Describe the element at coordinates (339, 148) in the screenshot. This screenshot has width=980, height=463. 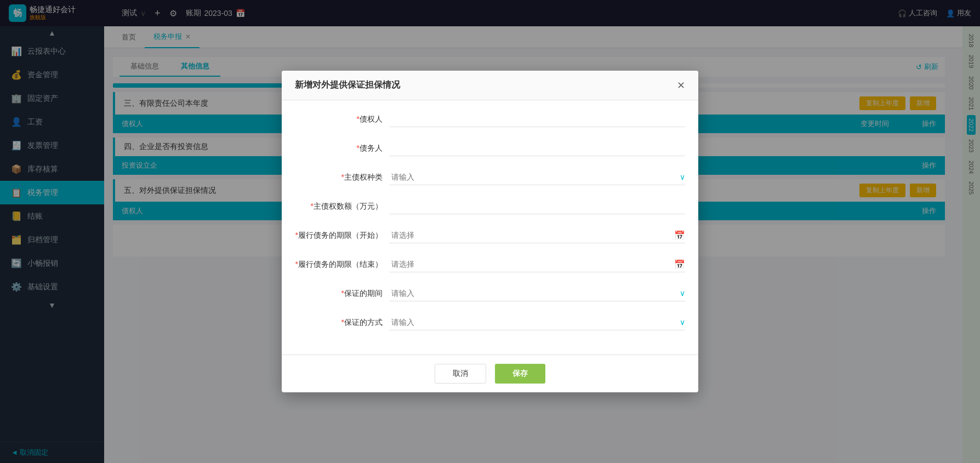
I see `label-debtor: *债务人` at that location.